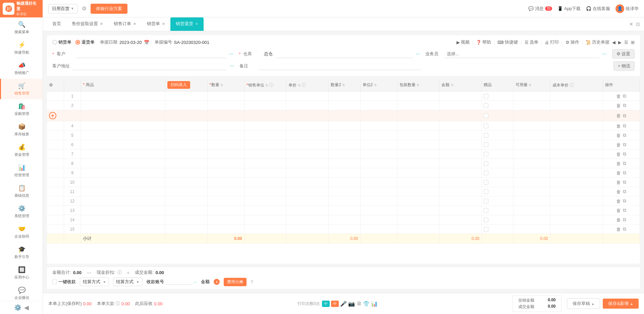 The image size is (644, 314). What do you see at coordinates (252, 282) in the screenshot?
I see `payment-help-icon: ?` at bounding box center [252, 282].